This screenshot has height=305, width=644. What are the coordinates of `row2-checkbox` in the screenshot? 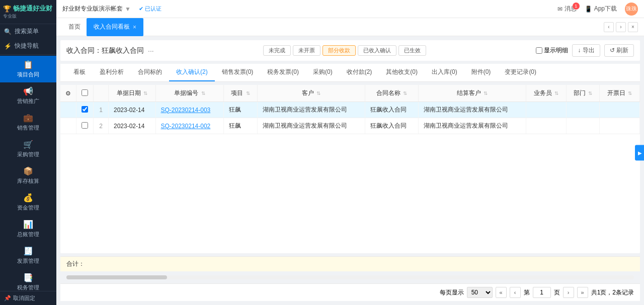 It's located at (85, 126).